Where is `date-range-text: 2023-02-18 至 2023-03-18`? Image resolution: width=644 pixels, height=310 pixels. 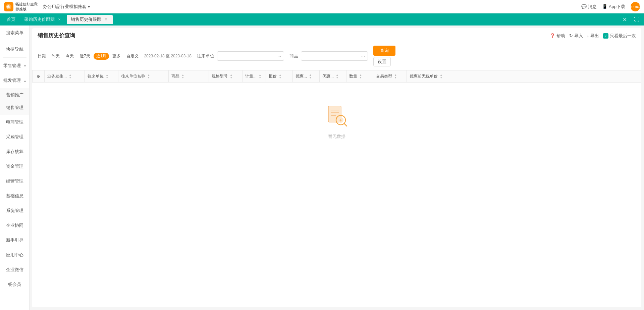 date-range-text: 2023-02-18 至 2023-03-18 is located at coordinates (168, 56).